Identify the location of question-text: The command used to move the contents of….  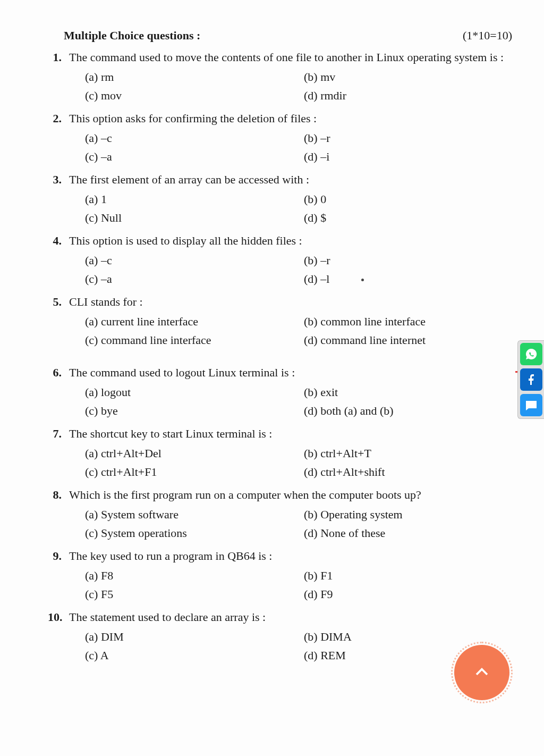
(291, 57).